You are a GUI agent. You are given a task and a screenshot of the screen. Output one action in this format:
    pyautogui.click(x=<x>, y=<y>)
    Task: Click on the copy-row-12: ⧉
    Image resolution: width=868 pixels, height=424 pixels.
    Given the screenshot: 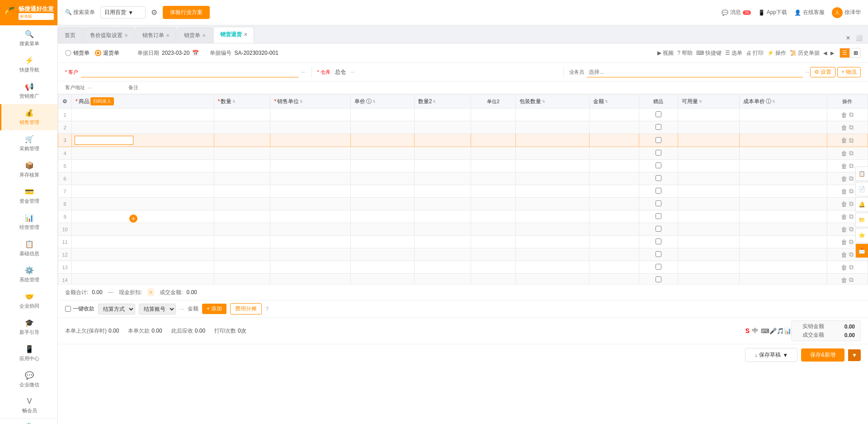 What is the action you would take?
    pyautogui.click(x=851, y=254)
    